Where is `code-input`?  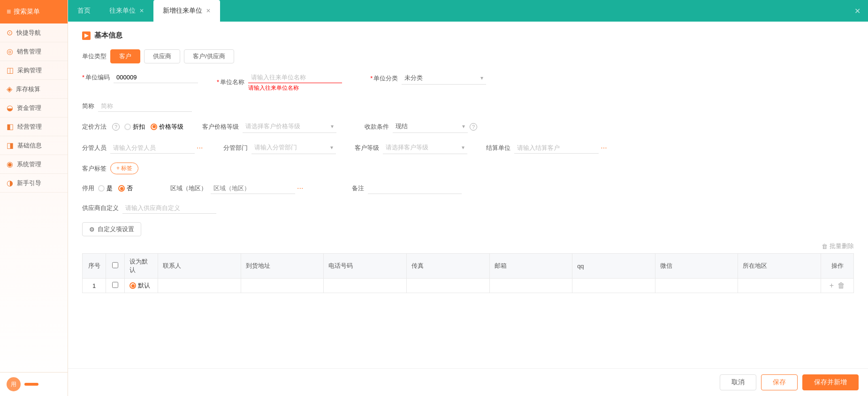 code-input is located at coordinates (156, 78).